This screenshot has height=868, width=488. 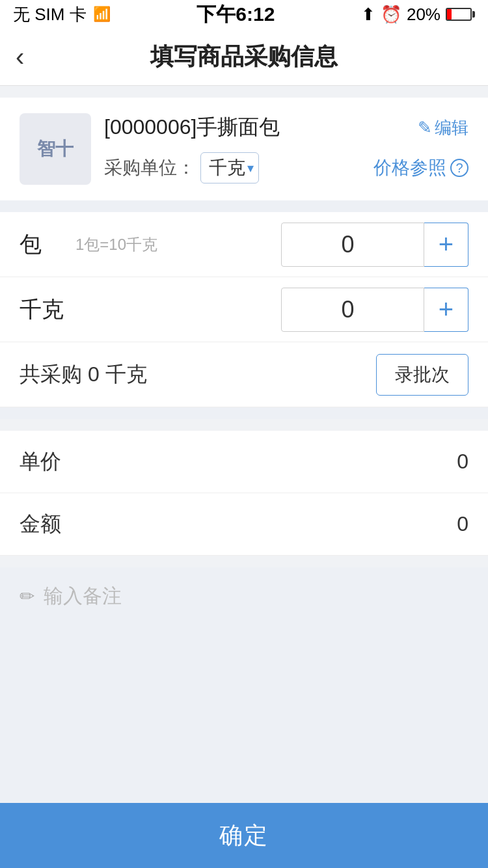 I want to click on nav-bar: ‹ 填写商品采购信息, so click(x=244, y=57).